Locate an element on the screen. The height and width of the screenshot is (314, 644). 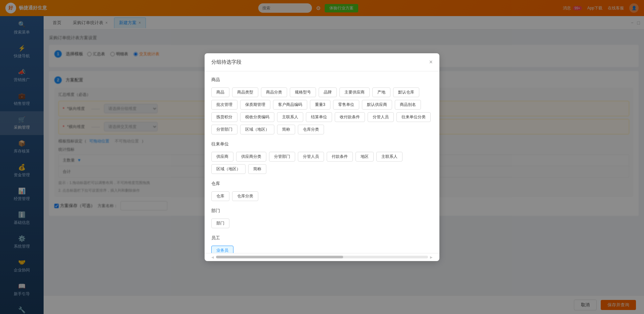
goods-field-grid: 商品 商品类型 商品分类 规格型号 品牌 主要供应商 产地 默认仓库 批次管理 … is located at coordinates (322, 111).